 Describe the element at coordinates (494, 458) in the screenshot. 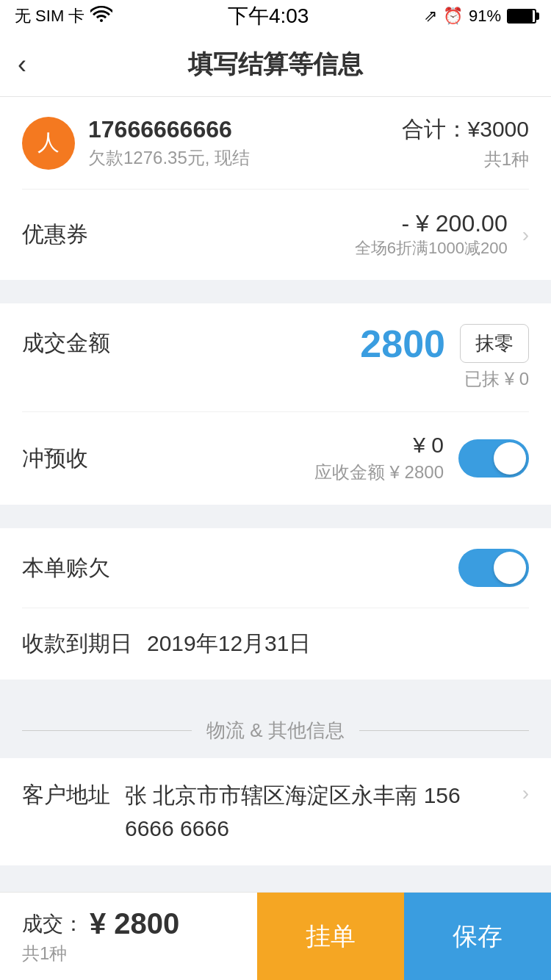

I see `prepay-toggle` at that location.